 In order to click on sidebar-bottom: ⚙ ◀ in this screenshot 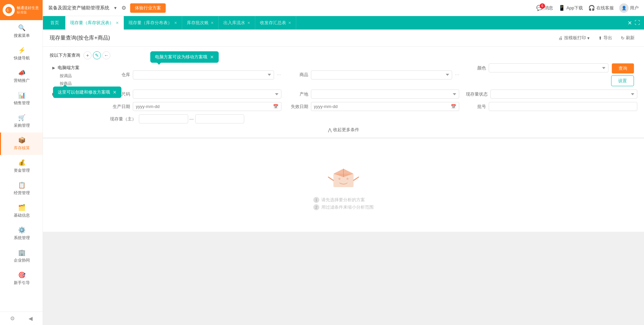, I will do `click(21, 318)`.